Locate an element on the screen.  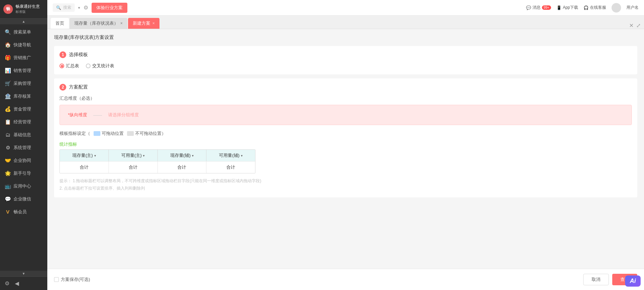
topbar: 🔍 搜索 ▾ ⚙ 体验行业方案 💬 消息 99+ 📱 App下载 🎧 在线客服 … is located at coordinates (346, 8).